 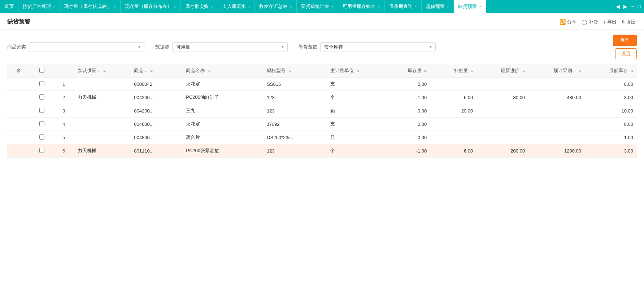 What do you see at coordinates (54, 6) in the screenshot?
I see `tab-close-exception: ×` at bounding box center [54, 6].